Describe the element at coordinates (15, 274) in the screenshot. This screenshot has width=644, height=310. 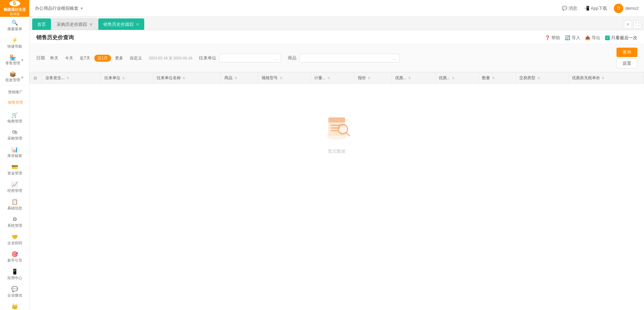
I see `sidebar-item-app-center: 📱 应用中心` at that location.